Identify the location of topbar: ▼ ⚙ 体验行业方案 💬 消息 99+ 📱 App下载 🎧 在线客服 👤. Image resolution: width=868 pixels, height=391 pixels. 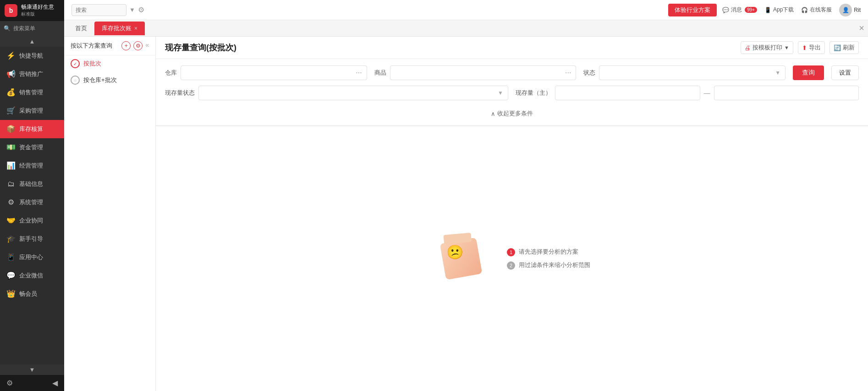
(466, 10).